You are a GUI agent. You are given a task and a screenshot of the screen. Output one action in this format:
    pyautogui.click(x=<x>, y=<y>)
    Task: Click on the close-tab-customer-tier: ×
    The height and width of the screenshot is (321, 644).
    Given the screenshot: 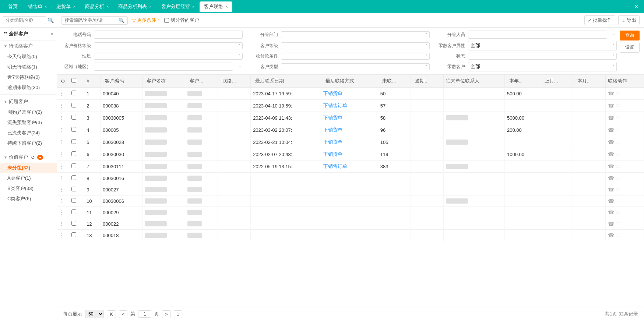 What is the action you would take?
    pyautogui.click(x=193, y=7)
    